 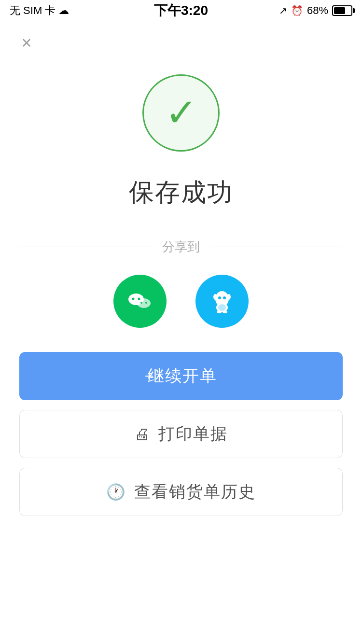 I want to click on battery-icon, so click(x=342, y=11).